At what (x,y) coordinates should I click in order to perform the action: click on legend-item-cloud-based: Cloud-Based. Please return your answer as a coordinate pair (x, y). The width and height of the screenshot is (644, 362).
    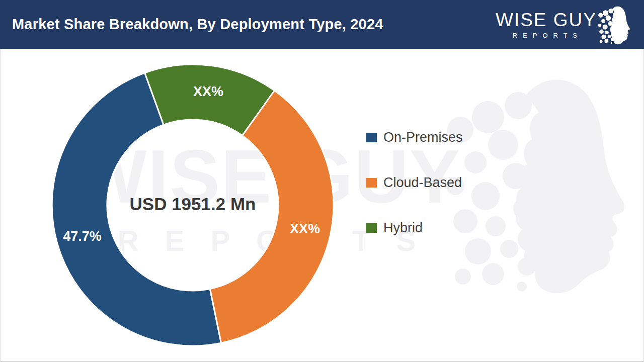
    Looking at the image, I should click on (415, 183).